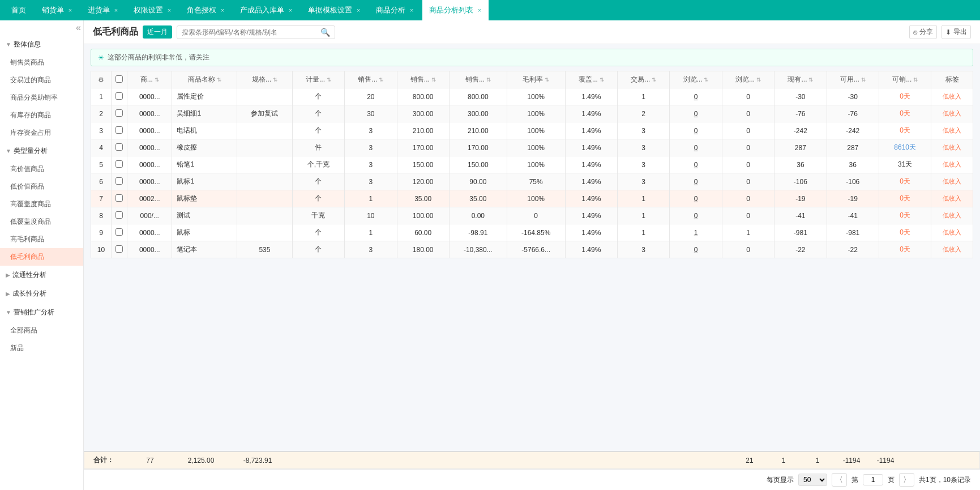  I want to click on nav-product-analysis-list-close: ×, so click(480, 10).